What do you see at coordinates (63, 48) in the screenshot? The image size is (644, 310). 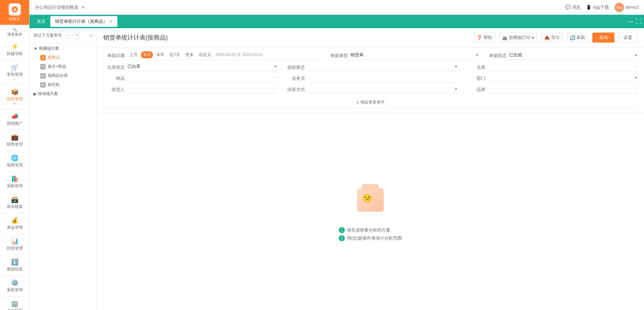 I see `tree-pc-section: ▼ 电脑端方案` at bounding box center [63, 48].